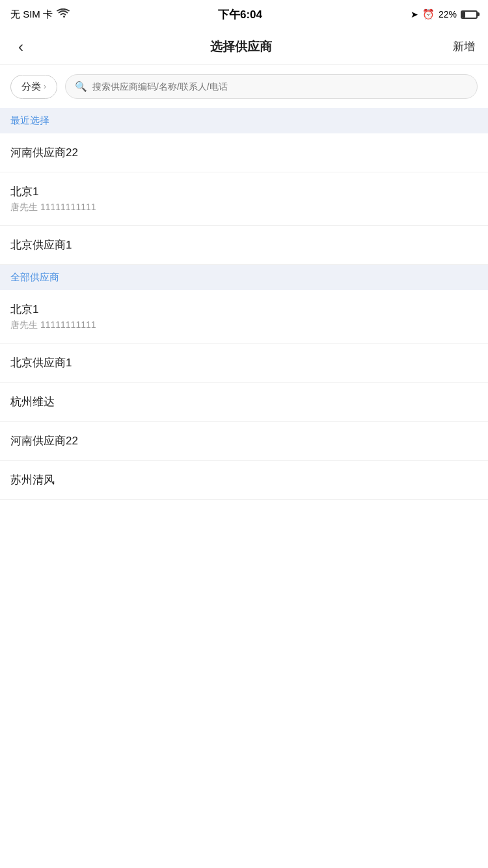  I want to click on no-sim-label: 无 SIM 卡, so click(31, 14).